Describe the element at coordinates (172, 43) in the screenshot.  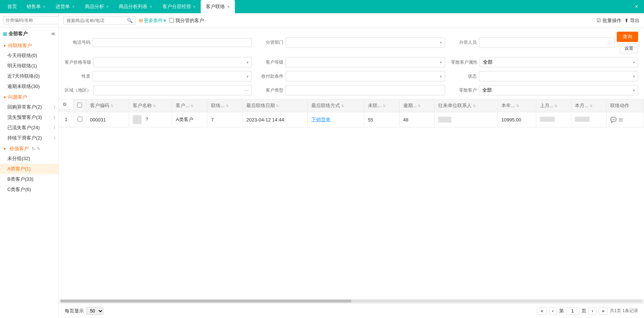
I see `phone-input` at that location.